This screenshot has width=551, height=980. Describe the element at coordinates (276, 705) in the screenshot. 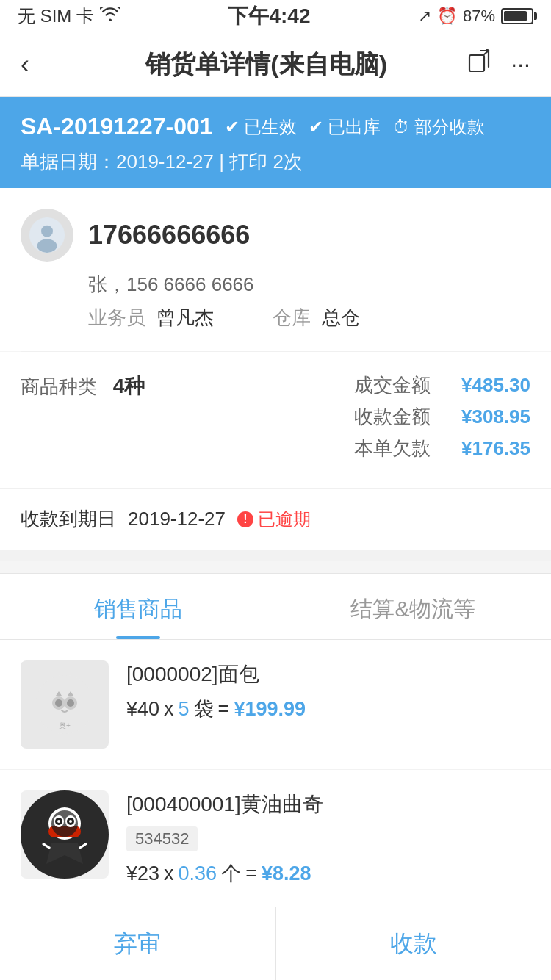

I see `list-item: 奥+ [0000002]面包 ¥40 x 5 袋 = ¥199.99` at that location.